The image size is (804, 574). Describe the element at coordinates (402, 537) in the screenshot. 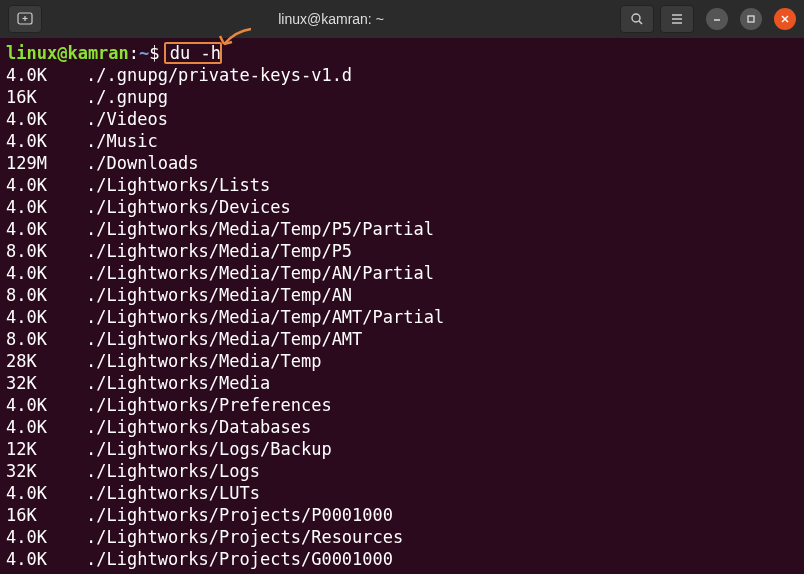

I see `output-row: 4.0K./Lightworks/Projects/Resources` at that location.